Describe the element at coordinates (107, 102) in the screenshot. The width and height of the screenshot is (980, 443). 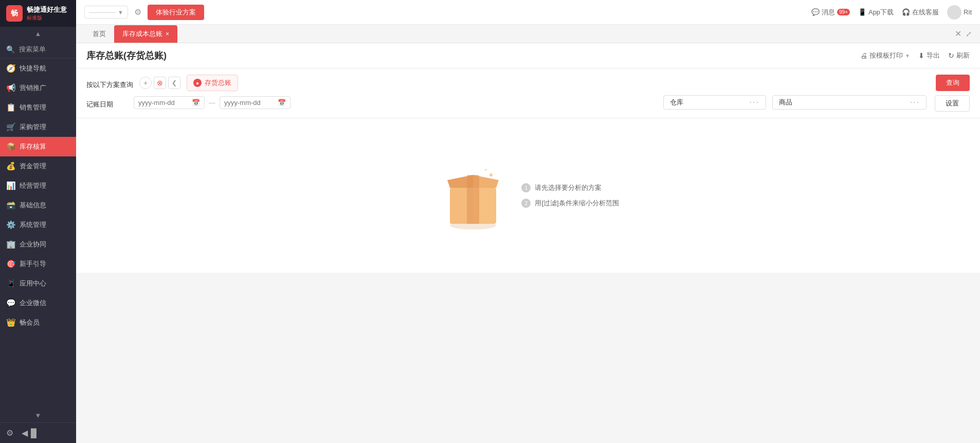
I see `date-label: 记账日期` at that location.